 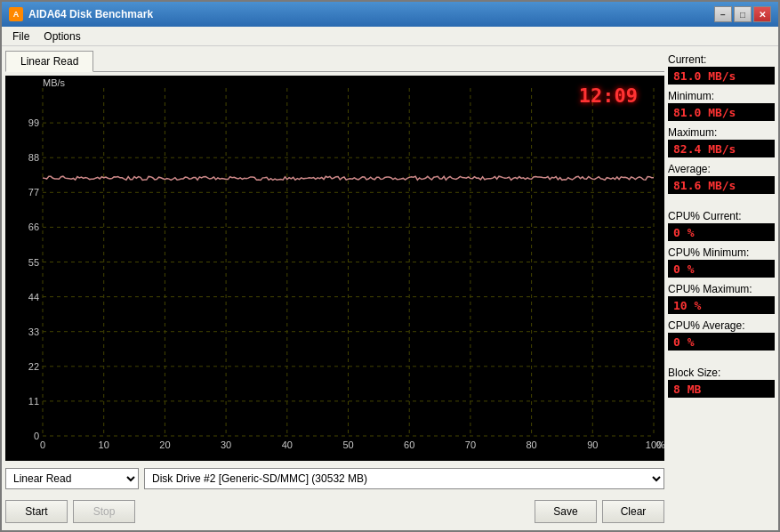 I want to click on menu-options: Options, so click(x=62, y=36).